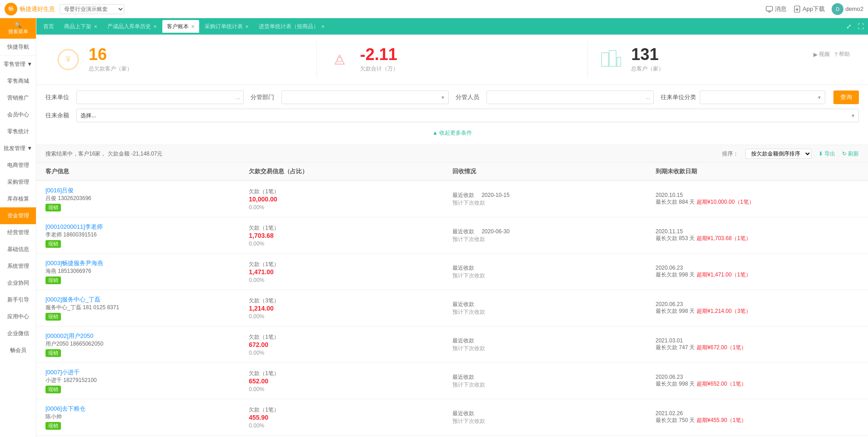 The height and width of the screenshot is (437, 868). Describe the element at coordinates (181, 26) in the screenshot. I see `tab-customer-account: 客户账本 ✕` at that location.